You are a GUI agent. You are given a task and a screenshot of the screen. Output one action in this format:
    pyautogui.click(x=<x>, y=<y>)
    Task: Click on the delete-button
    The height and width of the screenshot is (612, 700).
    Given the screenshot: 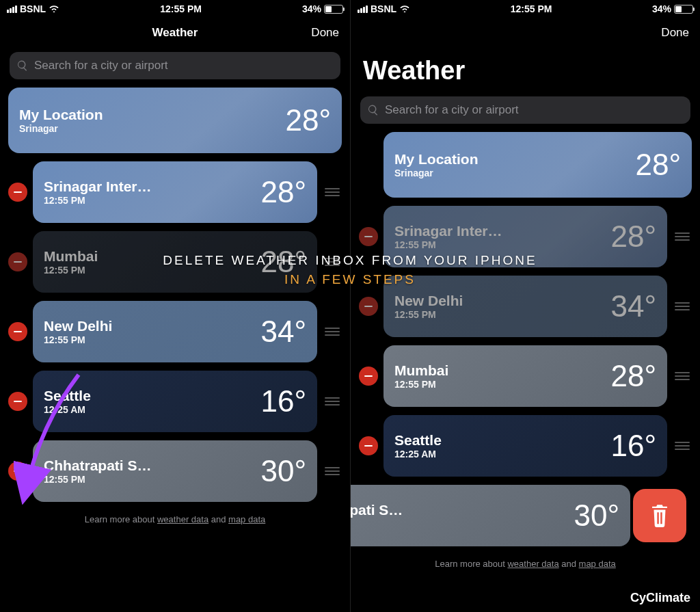 What is the action you would take?
    pyautogui.click(x=660, y=516)
    